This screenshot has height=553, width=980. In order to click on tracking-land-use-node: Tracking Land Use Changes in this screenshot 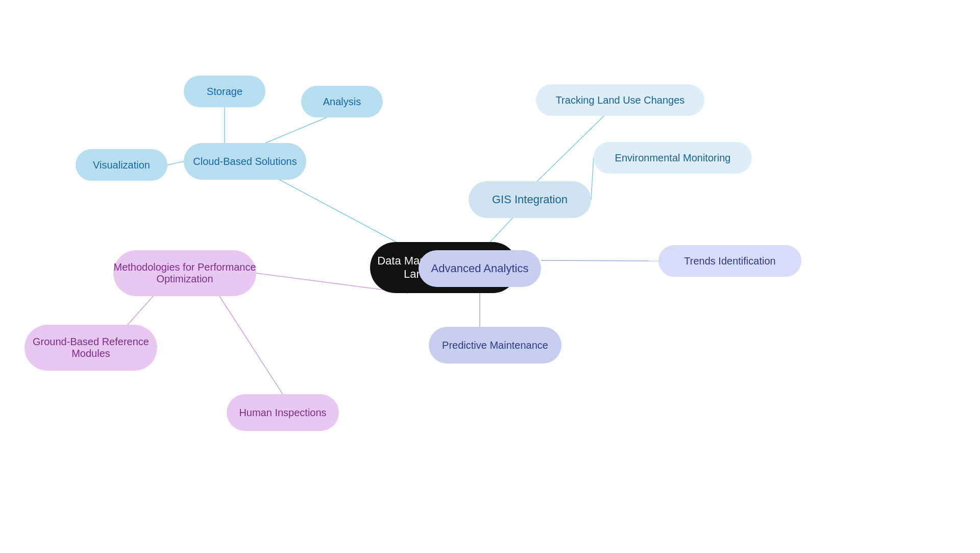, I will do `click(620, 100)`.